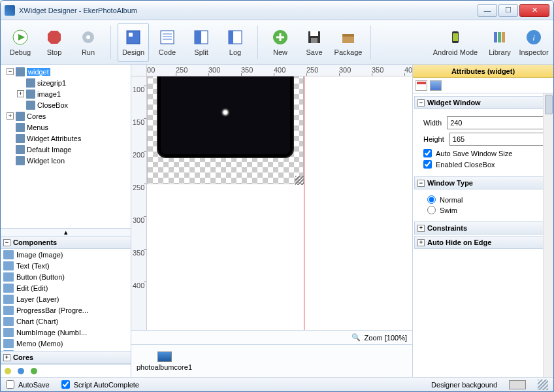  What do you see at coordinates (54, 42) in the screenshot?
I see `stop-button: Stop` at bounding box center [54, 42].